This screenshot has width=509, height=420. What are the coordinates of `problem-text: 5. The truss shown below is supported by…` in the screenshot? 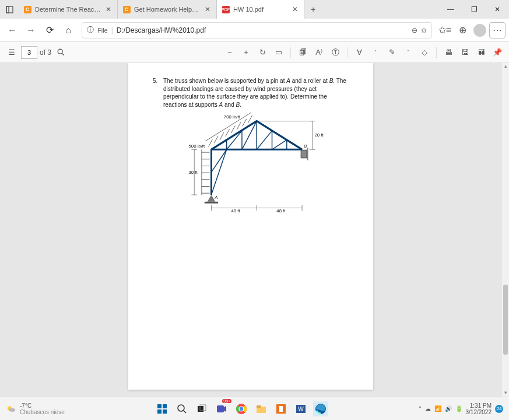 It's located at (257, 93).